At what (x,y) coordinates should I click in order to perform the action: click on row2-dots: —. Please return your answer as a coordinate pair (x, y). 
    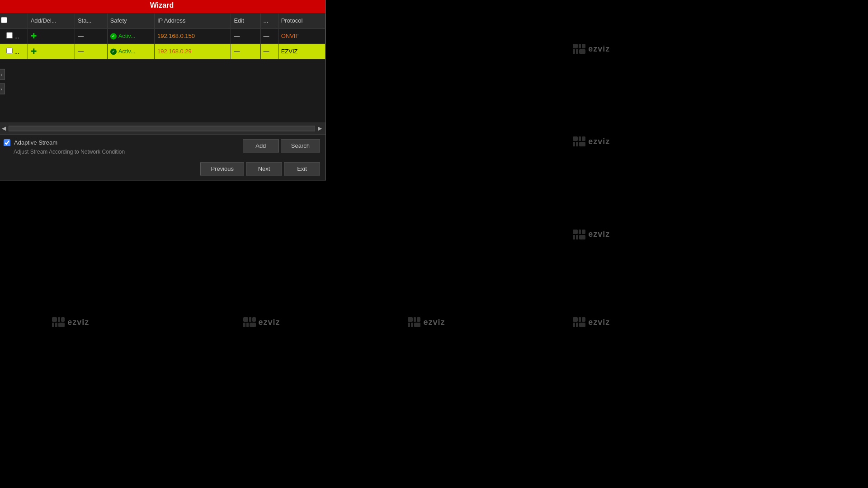
    Looking at the image, I should click on (269, 52).